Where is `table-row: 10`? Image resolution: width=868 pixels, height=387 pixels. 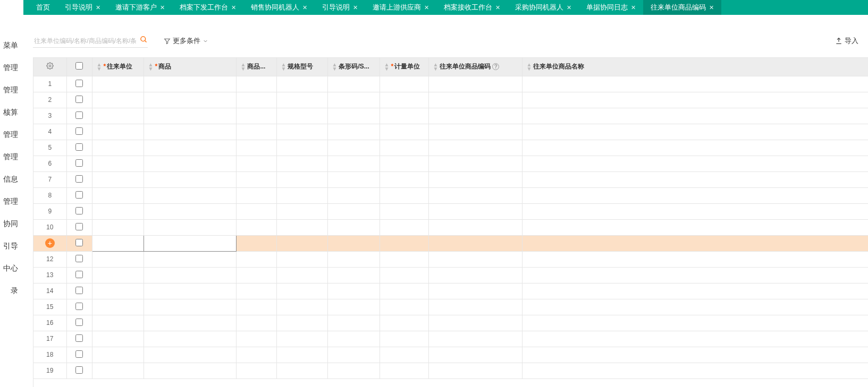 table-row: 10 is located at coordinates (451, 227).